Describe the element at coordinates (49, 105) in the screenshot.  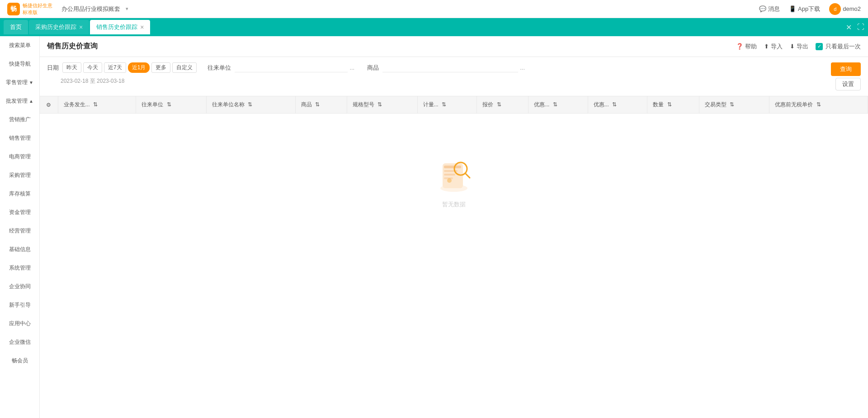
I see `settings-icon: ⚙` at that location.